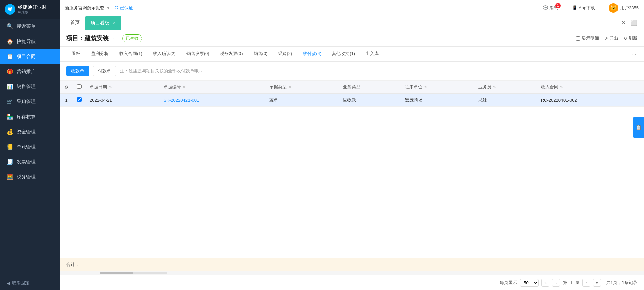 The height and width of the screenshot is (290, 644). I want to click on topbar-msg-btn: 💬 消息 1, so click(550, 8).